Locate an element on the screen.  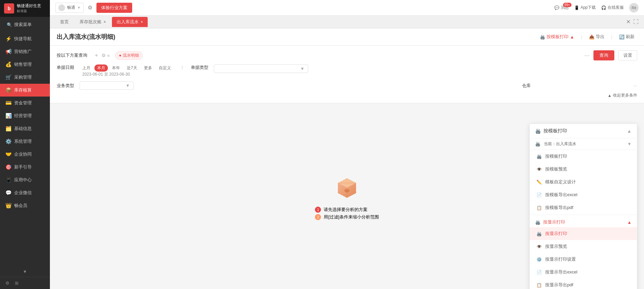
dropdown-template-preview: 👁️ 按模板预览 is located at coordinates (583, 169).